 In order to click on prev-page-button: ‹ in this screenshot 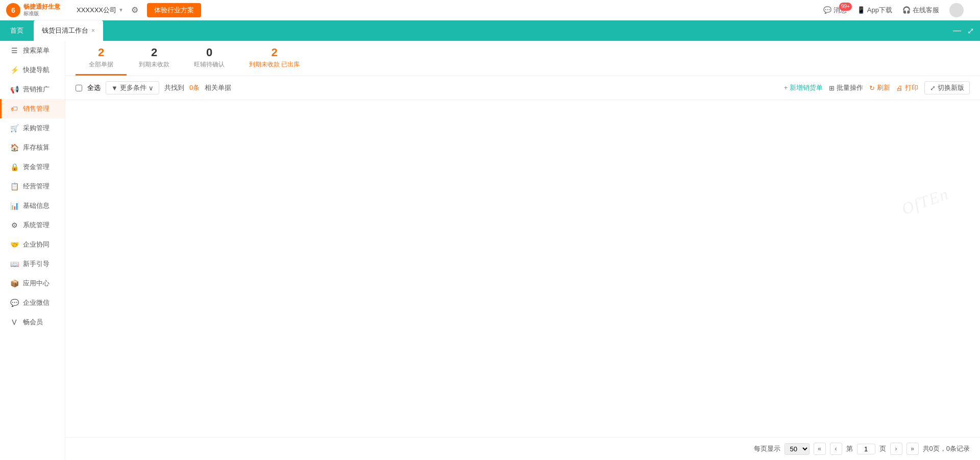, I will do `click(836, 449)`.